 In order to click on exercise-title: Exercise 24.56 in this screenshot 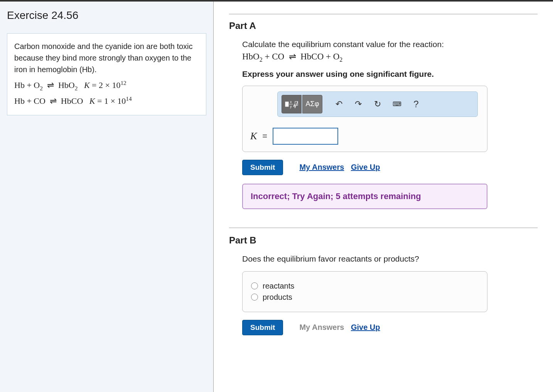, I will do `click(106, 15)`.